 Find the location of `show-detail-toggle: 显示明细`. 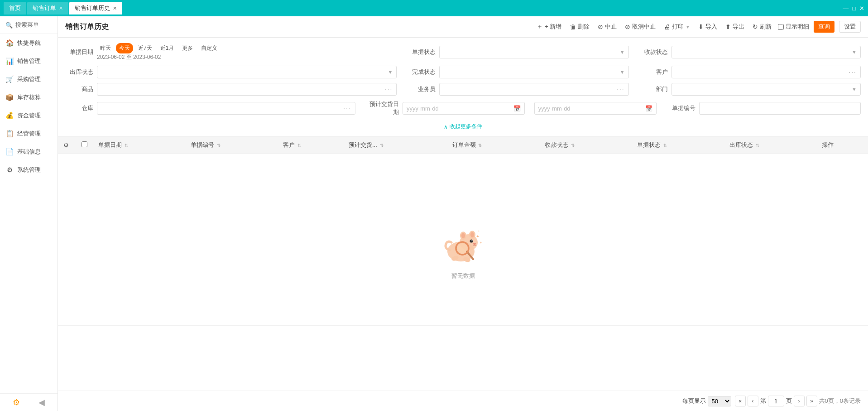

show-detail-toggle: 显示明细 is located at coordinates (793, 27).